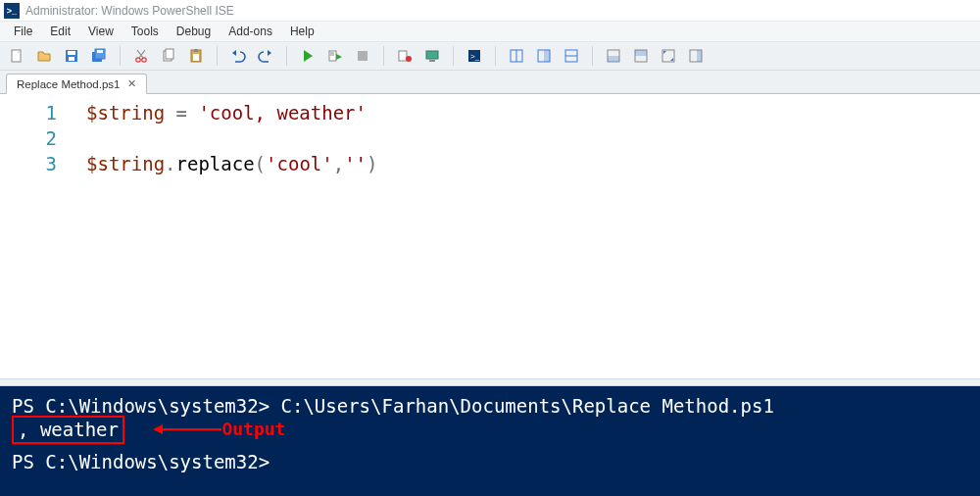 The height and width of the screenshot is (496, 980). Describe the element at coordinates (533, 164) in the screenshot. I see `code-line: $string.replace('cool','')` at that location.